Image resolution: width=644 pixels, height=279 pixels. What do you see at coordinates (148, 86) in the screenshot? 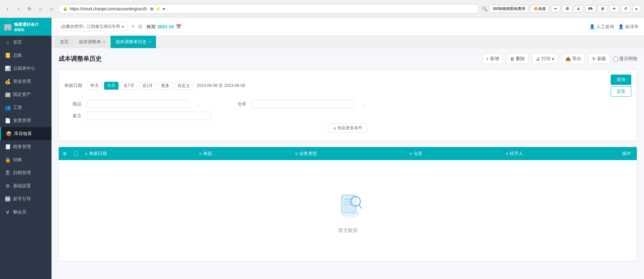
I see `1month-btn: 近1月` at bounding box center [148, 86].